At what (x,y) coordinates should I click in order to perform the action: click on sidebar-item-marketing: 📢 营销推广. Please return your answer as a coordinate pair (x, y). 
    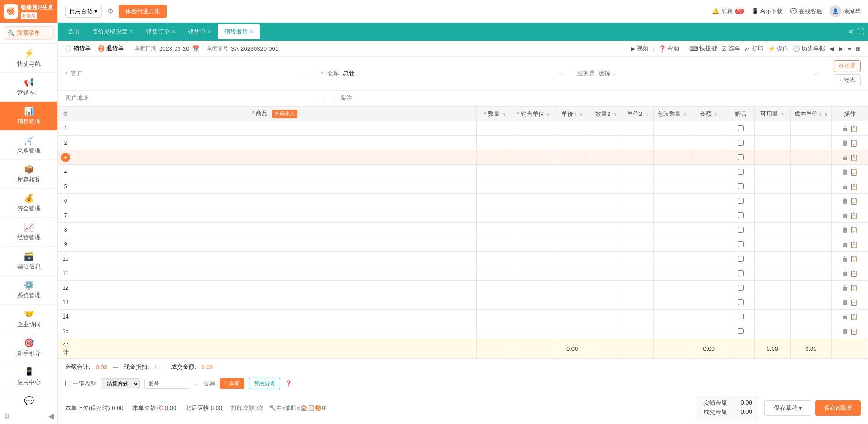
    Looking at the image, I should click on (29, 87).